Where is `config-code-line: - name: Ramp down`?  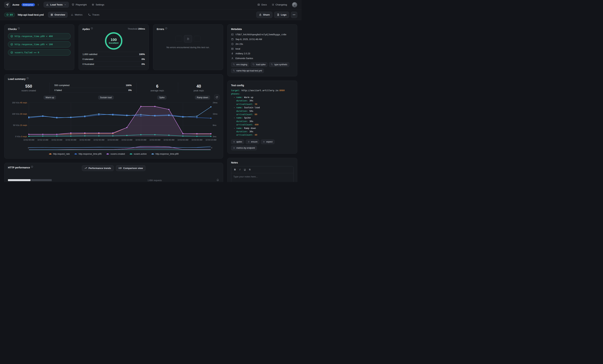 config-code-line: - name: Ramp down is located at coordinates (262, 128).